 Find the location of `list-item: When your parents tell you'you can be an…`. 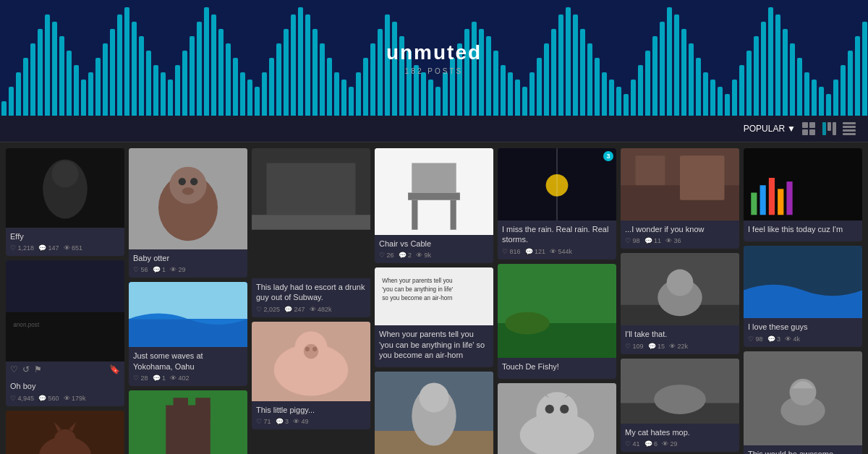

list-item: When your parents tell you'you can be an… is located at coordinates (434, 317).